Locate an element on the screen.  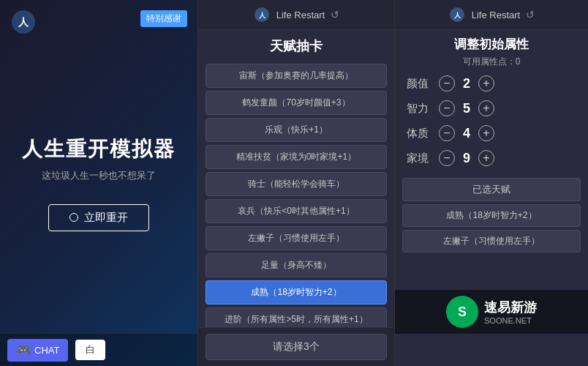
special-thanks-badge: 特别感谢 is located at coordinates (164, 19).